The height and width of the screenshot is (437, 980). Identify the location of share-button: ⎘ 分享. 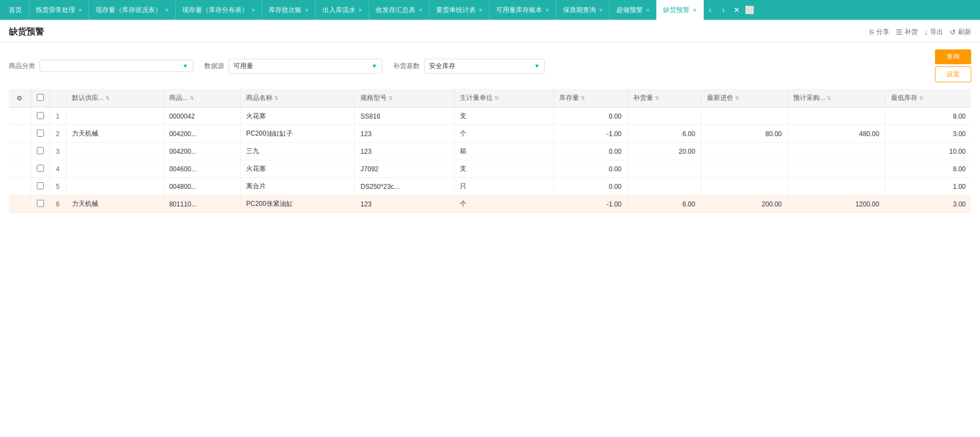
(879, 32).